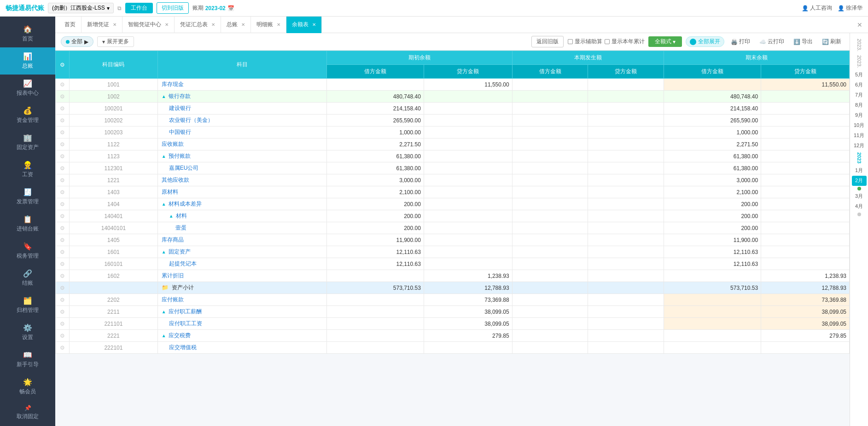  I want to click on company-selector: (勿删）江西股金-LSS ▾, so click(81, 8).